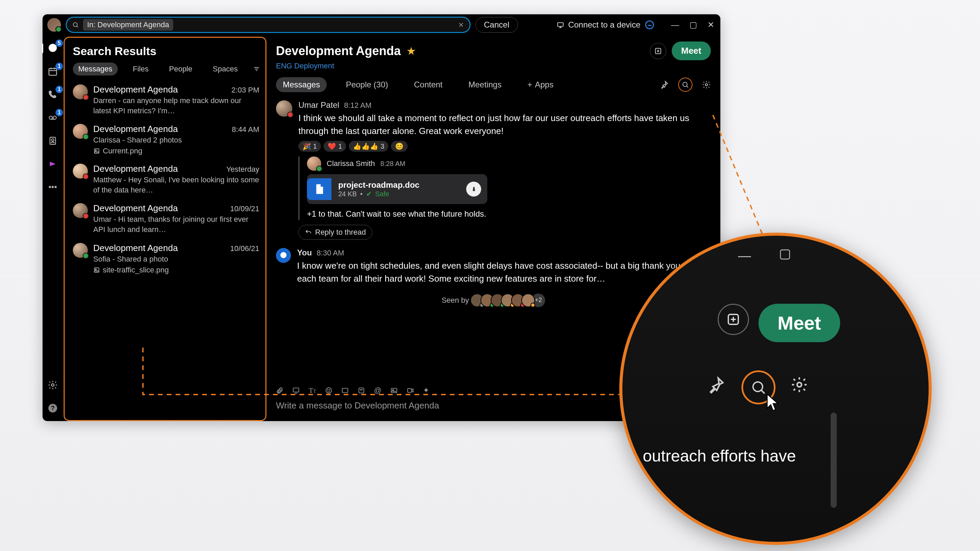 This screenshot has width=980, height=551. What do you see at coordinates (399, 146) in the screenshot?
I see `add-reaction: 😊` at bounding box center [399, 146].